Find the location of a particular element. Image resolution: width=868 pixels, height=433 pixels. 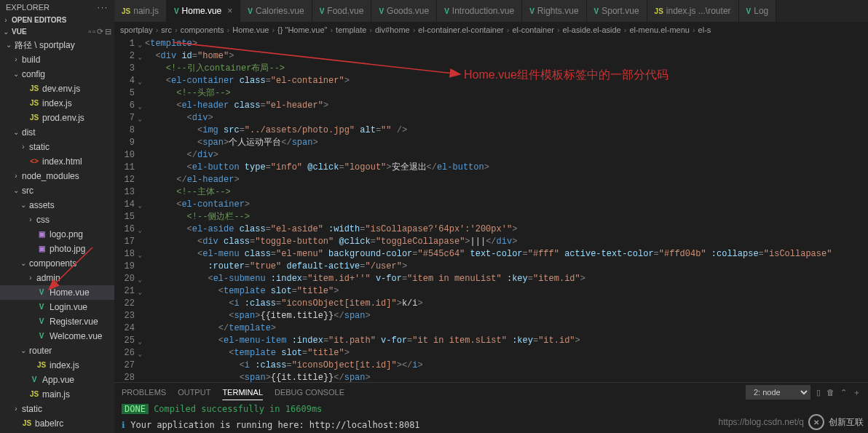

line-number: 9 is located at coordinates (125, 143).